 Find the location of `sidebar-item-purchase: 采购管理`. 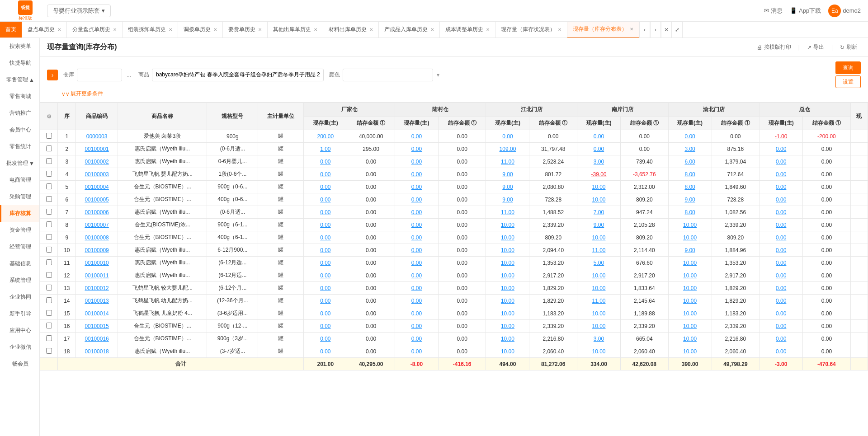

sidebar-item-purchase: 采购管理 is located at coordinates (20, 197).